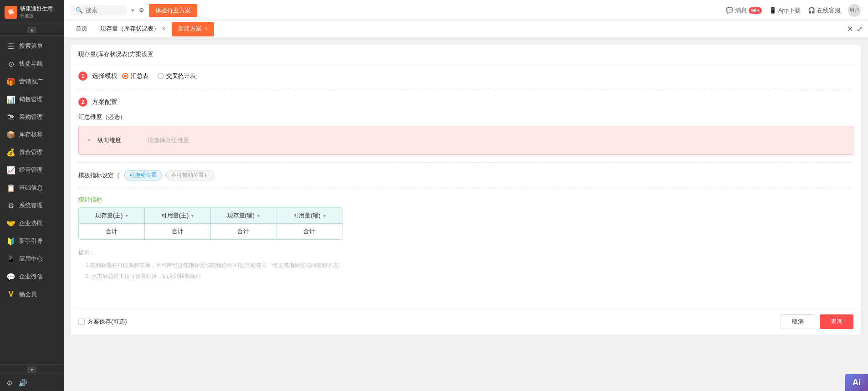 The height and width of the screenshot is (391, 868). Describe the element at coordinates (32, 117) in the screenshot. I see `sidebar-item-purchase: 🛍 采购管理` at that location.